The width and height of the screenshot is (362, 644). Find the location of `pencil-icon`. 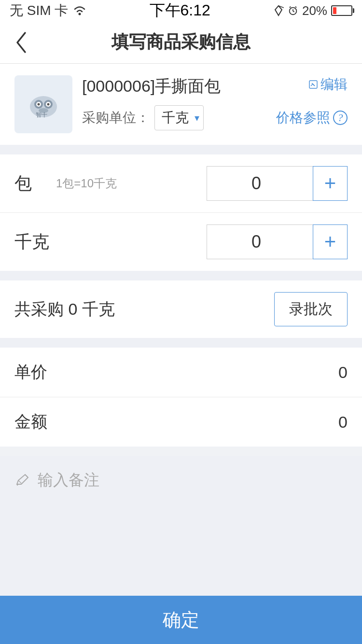

pencil-icon is located at coordinates (22, 480).